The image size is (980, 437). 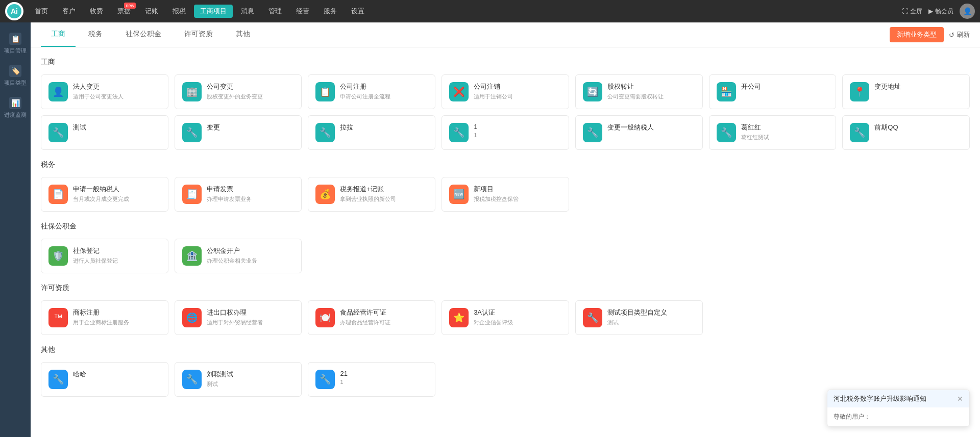 I want to click on project-type-icon: 🏷️, so click(x=15, y=71).